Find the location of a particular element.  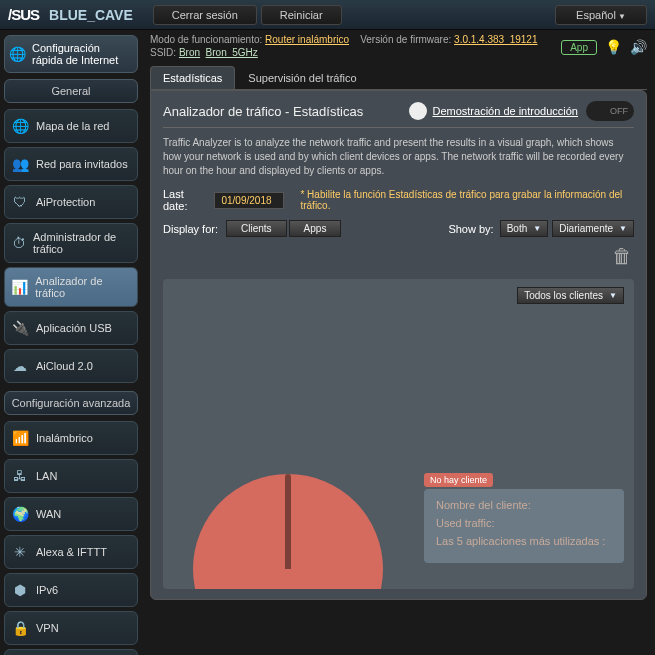

fw-label: Versión de firmware: is located at coordinates (406, 40).